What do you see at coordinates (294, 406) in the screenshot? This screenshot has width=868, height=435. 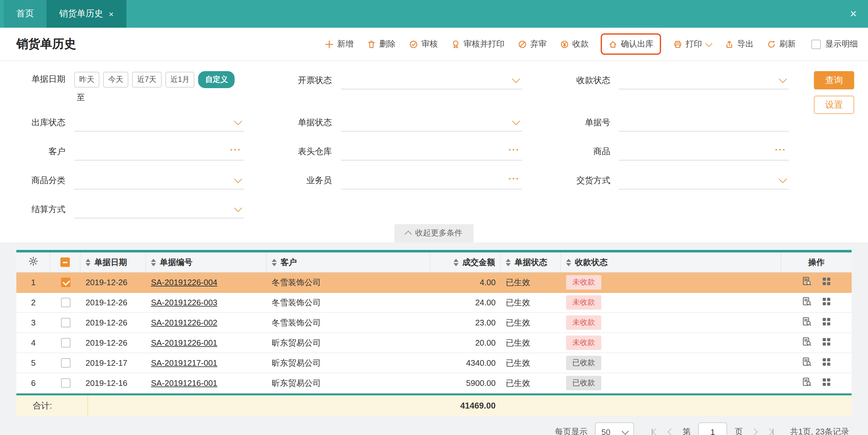 I see `total-amount: 41469.00` at bounding box center [294, 406].